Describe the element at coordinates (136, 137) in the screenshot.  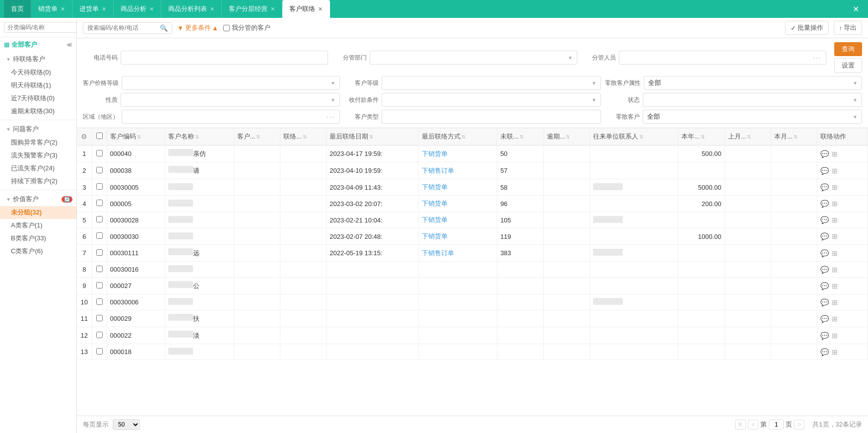
I see `col-code: 客户编码⇅` at that location.